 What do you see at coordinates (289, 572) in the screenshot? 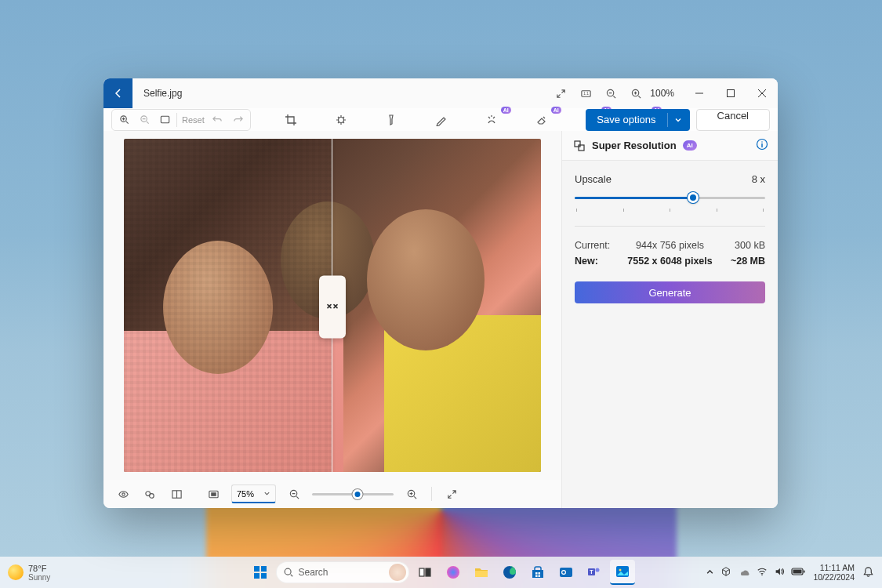
I see `search-icon` at bounding box center [289, 572].